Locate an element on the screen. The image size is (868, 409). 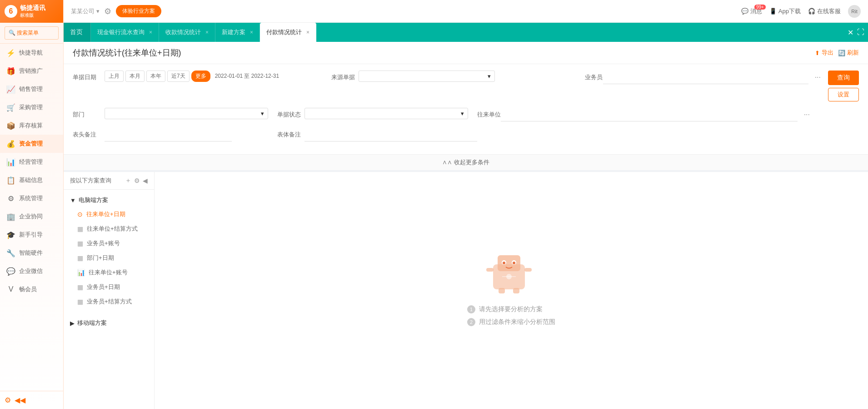
wechat-icon: 💬 is located at coordinates (11, 271).